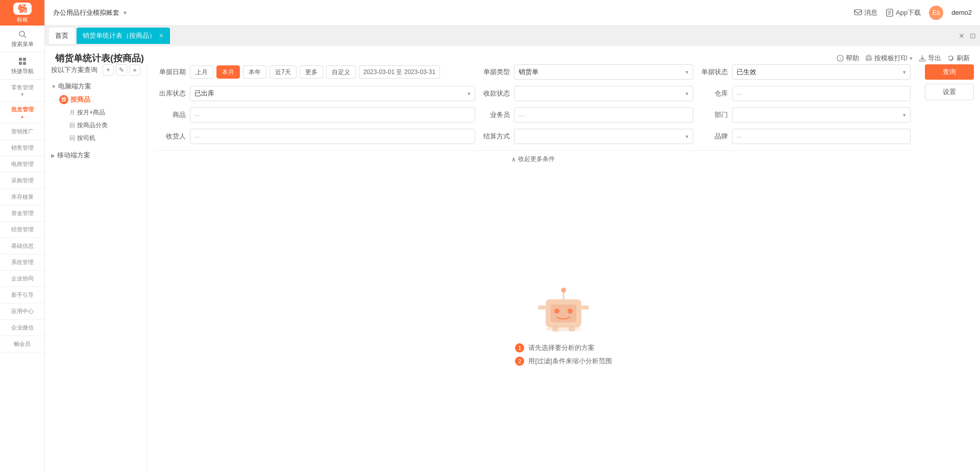  I want to click on storage-input: ···, so click(821, 93).